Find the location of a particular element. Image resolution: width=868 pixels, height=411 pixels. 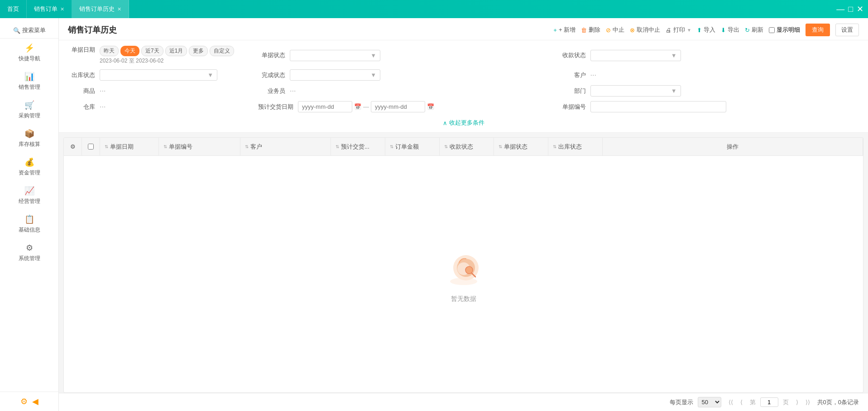

salesperson-input: ··· is located at coordinates (293, 91).